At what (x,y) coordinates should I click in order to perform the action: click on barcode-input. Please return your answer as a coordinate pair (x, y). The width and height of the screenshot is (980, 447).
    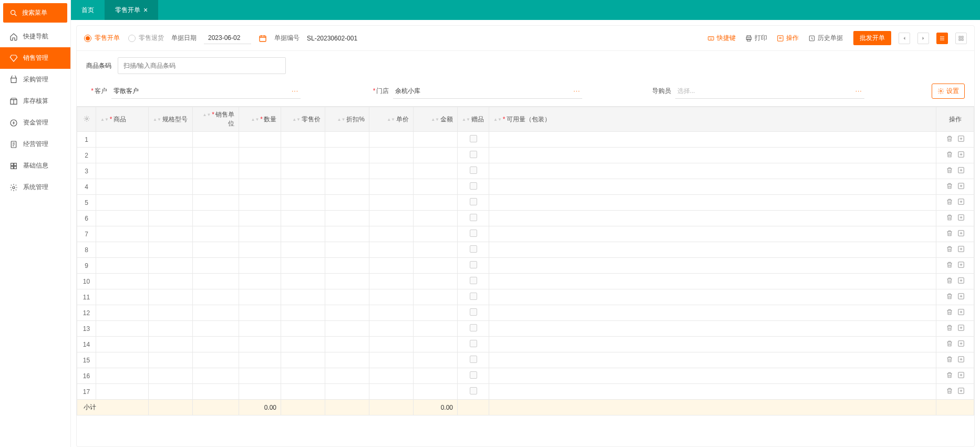
    Looking at the image, I should click on (202, 66).